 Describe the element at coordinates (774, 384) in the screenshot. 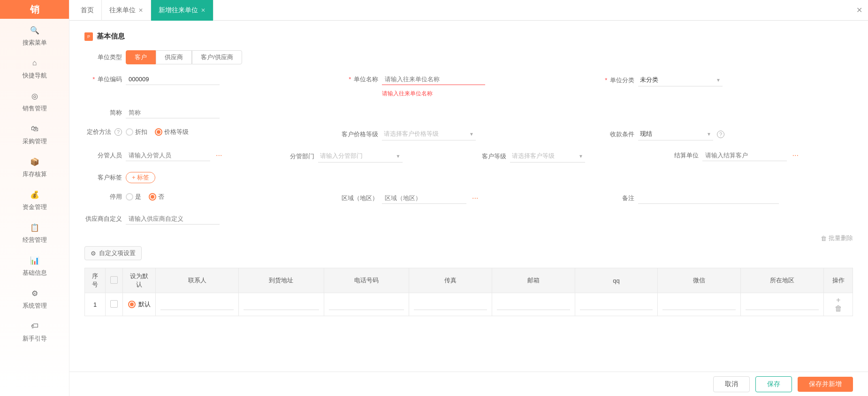

I see `save-button: 保存` at that location.